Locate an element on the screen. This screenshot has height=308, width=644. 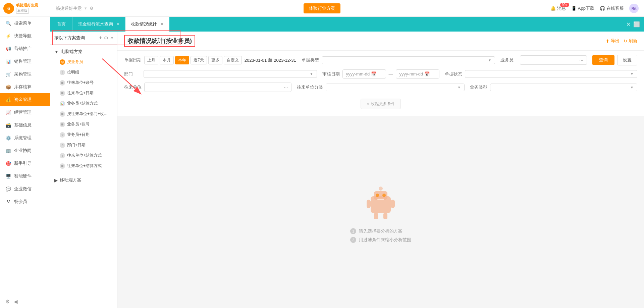
plan-item-staff-account: ▦ 业务员+账号 is located at coordinates (84, 124).